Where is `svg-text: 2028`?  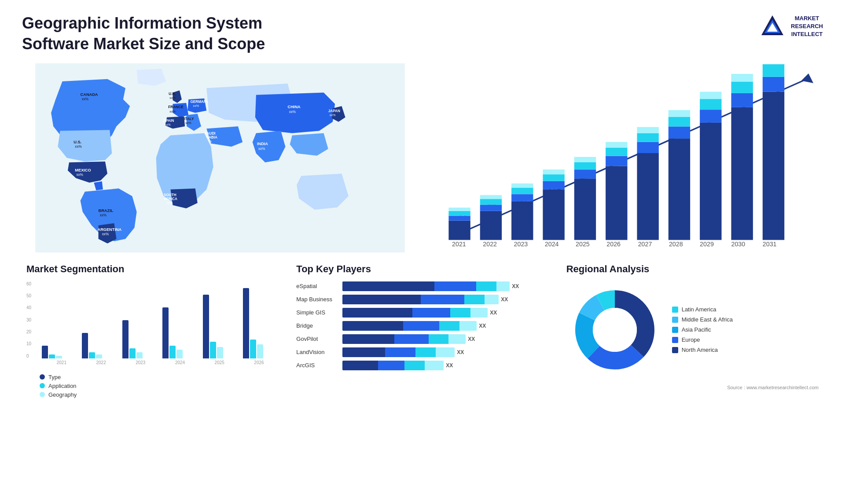 svg-text: 2028 is located at coordinates (676, 244).